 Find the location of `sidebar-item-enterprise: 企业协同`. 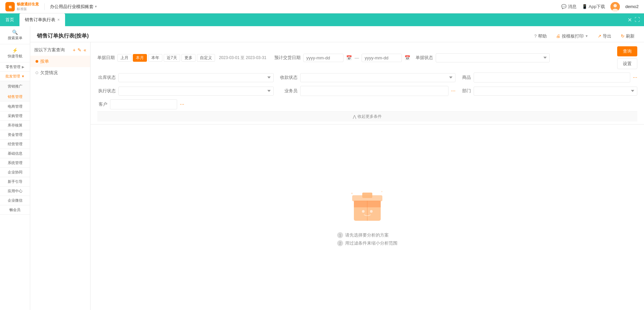

sidebar-item-enterprise: 企业协同 is located at coordinates (15, 172).